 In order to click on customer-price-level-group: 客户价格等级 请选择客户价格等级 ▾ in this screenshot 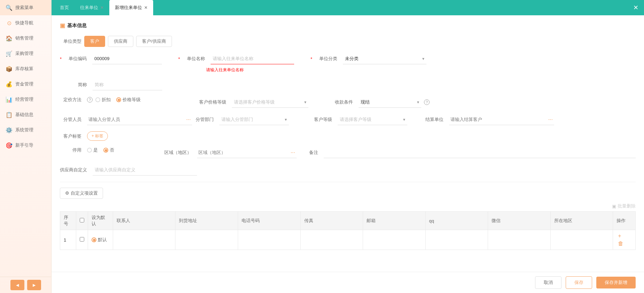, I will do `click(265, 102)`.